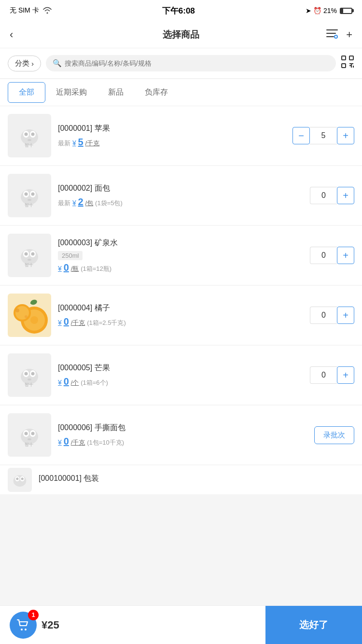 This screenshot has width=362, height=644. I want to click on tab-negative-stock: 负库存, so click(156, 93).